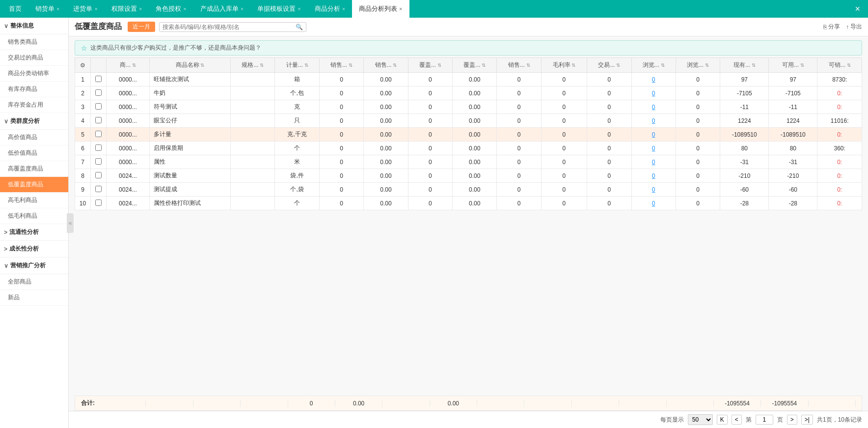 The height and width of the screenshot is (428, 868). I want to click on nav-close-analysis: ×, so click(344, 9).